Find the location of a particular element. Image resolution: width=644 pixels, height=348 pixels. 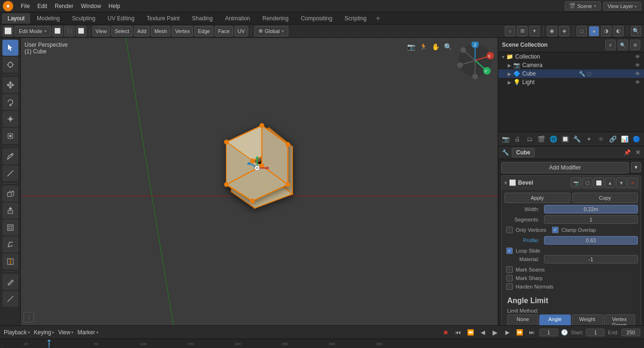

camera-eye-icon: 👁 is located at coordinates (638, 65).